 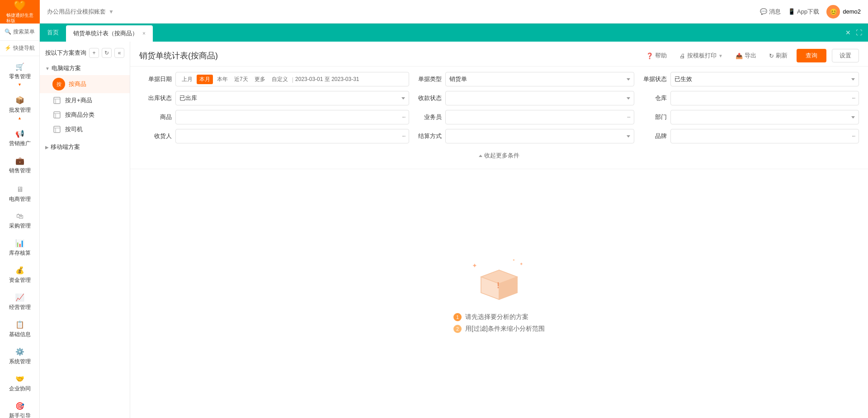 I want to click on tab-home: 首页, so click(x=53, y=33).